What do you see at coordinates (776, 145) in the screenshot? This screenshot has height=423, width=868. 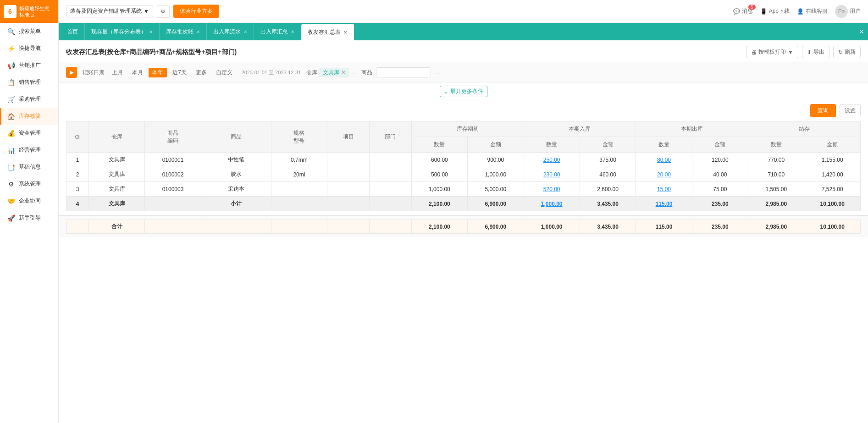 I see `col-bal-qty-header: 数量` at bounding box center [776, 145].